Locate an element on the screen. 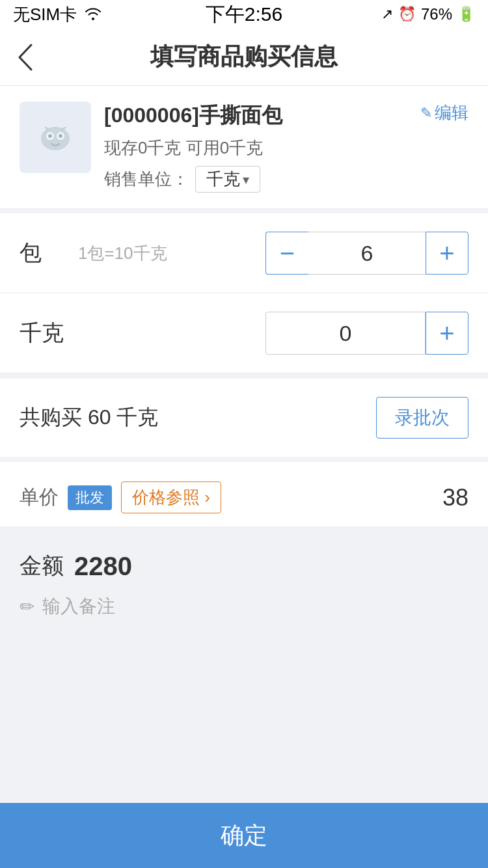  edit-label: 编辑 is located at coordinates (452, 113).